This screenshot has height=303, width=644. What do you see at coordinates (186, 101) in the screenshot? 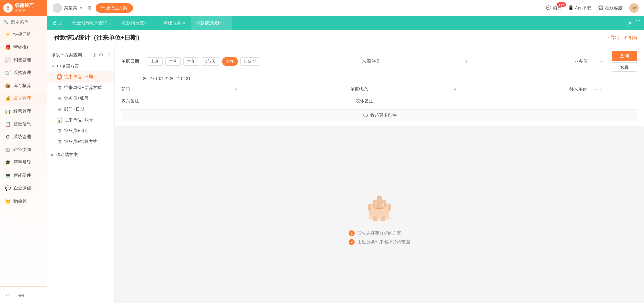
I see `header-note-input` at bounding box center [186, 101].